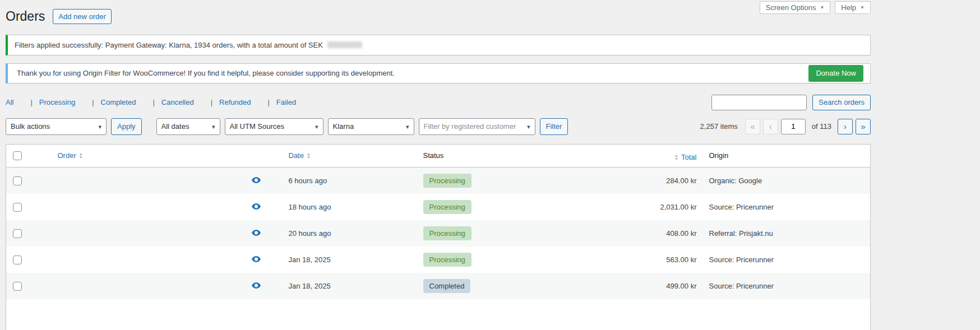 This screenshot has width=980, height=330. Describe the element at coordinates (257, 127) in the screenshot. I see `utm-source-filter-value: All UTM Sources` at that location.